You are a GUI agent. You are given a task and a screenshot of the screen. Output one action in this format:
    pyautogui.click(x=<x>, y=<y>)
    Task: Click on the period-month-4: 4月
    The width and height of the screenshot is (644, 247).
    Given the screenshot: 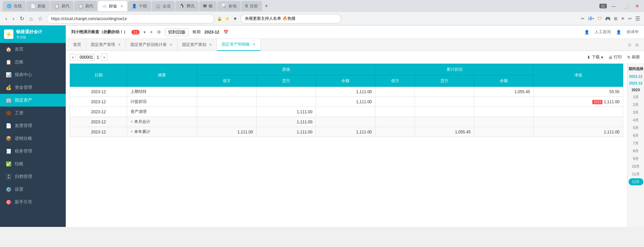 What is the action you would take?
    pyautogui.click(x=636, y=120)
    